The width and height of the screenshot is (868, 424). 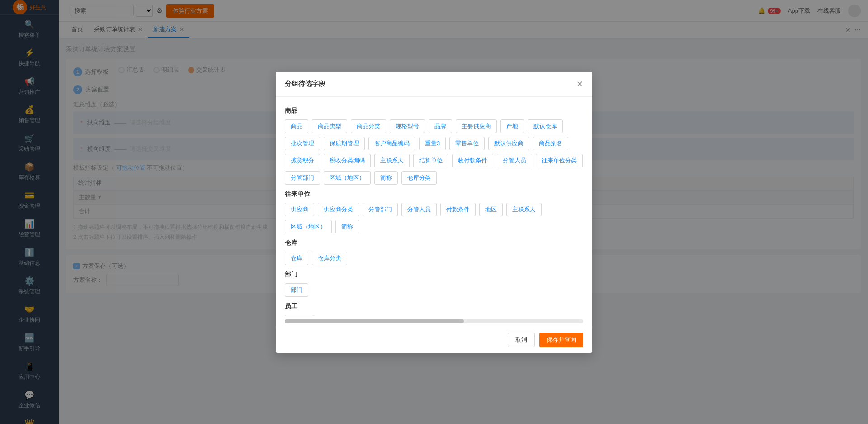 What do you see at coordinates (297, 126) in the screenshot?
I see `field-tag-0-0: 商品` at bounding box center [297, 126].